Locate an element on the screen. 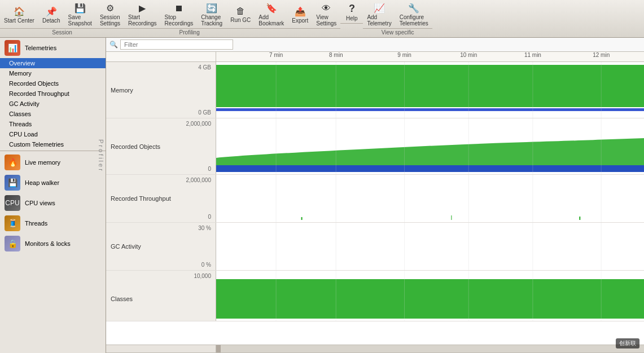 The width and height of the screenshot is (644, 353). configure-telemetries-button: 🔧 ConfigureTelemetries is located at coordinates (414, 15).